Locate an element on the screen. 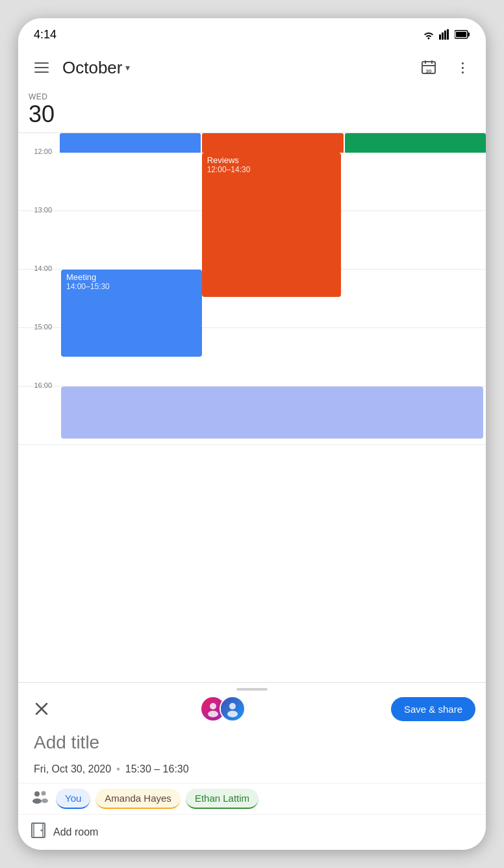 The width and height of the screenshot is (504, 868). battery-icon is located at coordinates (462, 34).